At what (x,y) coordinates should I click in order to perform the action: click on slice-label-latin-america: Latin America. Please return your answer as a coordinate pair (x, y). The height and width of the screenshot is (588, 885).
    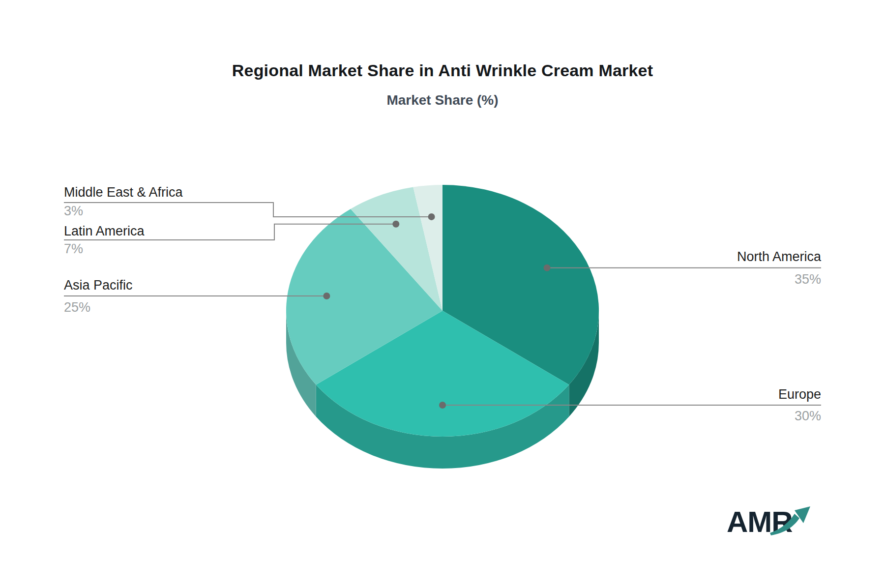
    Looking at the image, I should click on (104, 231).